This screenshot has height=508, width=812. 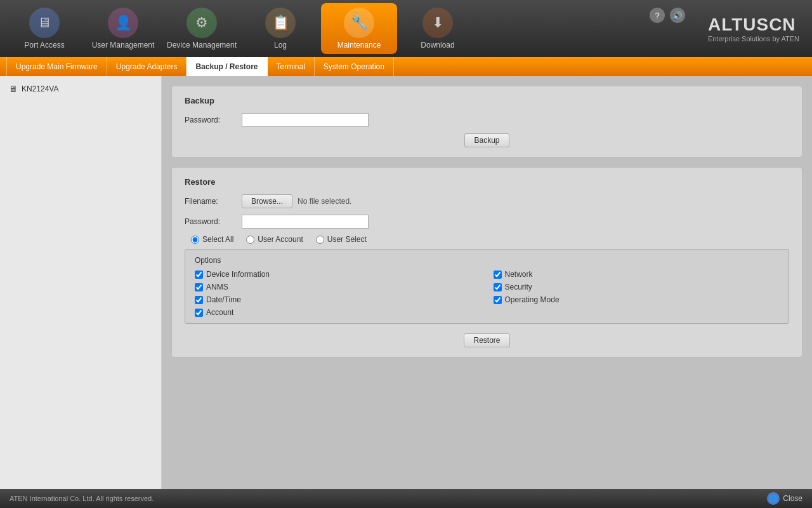 I want to click on subnav-backup-restore: Backup / Restore, so click(x=227, y=67).